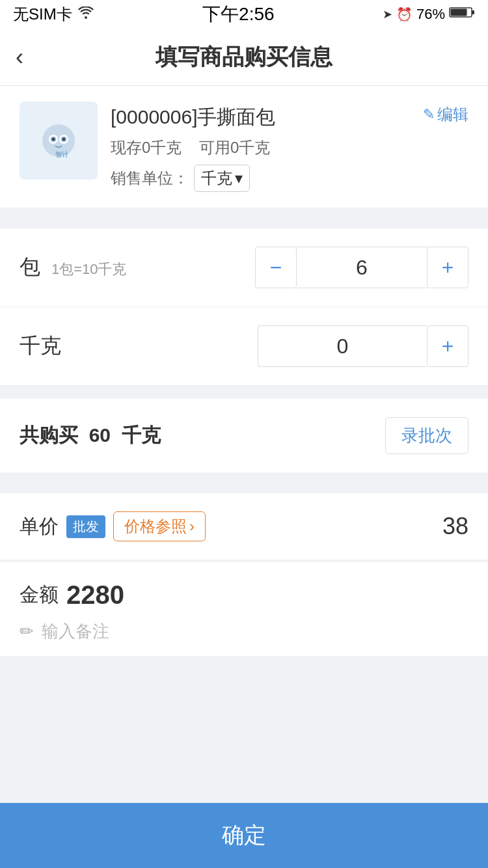 The image size is (488, 868). I want to click on price-value: 38, so click(455, 526).